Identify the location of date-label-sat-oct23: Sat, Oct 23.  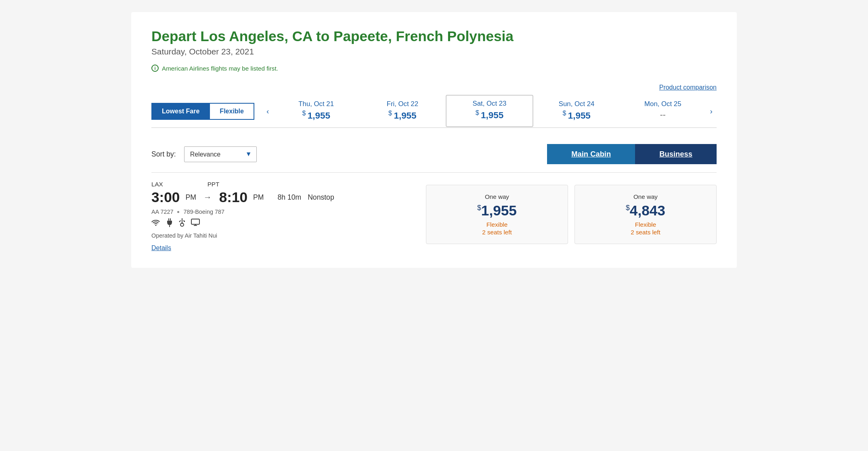
(490, 104).